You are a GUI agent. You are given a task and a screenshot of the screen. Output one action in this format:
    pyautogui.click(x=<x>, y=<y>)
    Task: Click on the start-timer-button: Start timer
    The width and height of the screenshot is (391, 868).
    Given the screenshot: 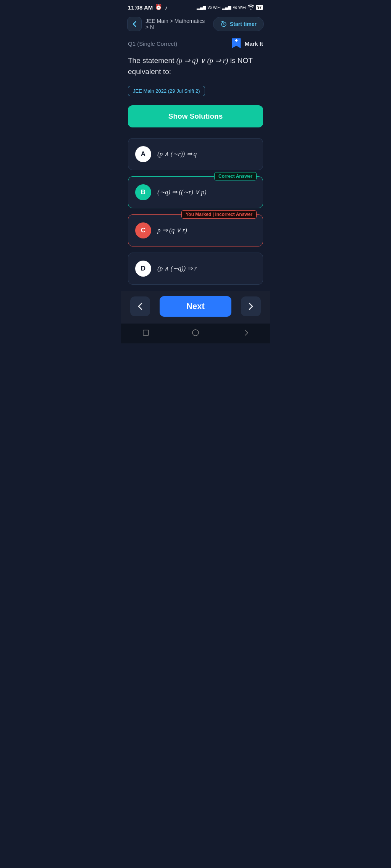 What is the action you would take?
    pyautogui.click(x=238, y=24)
    